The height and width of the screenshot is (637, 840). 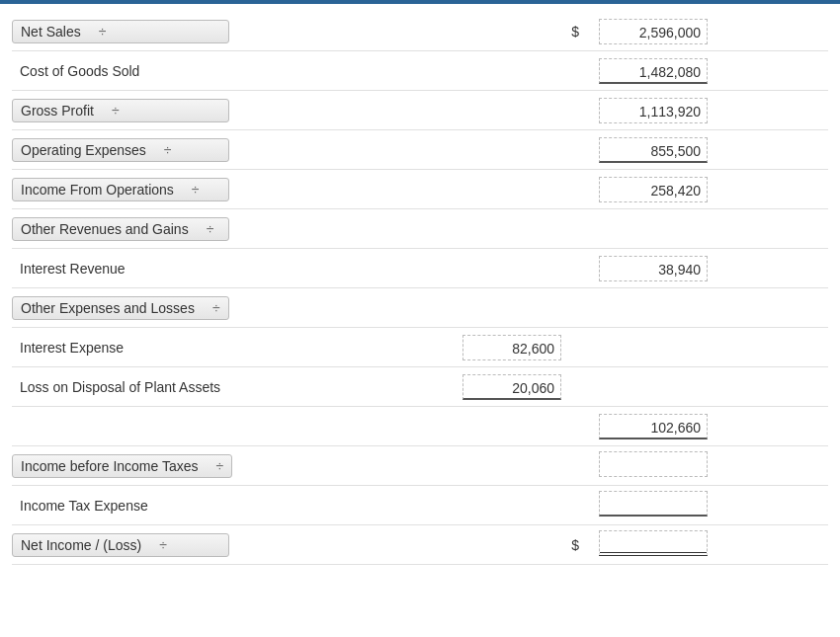 I want to click on right-input-net-income, so click(x=653, y=543).